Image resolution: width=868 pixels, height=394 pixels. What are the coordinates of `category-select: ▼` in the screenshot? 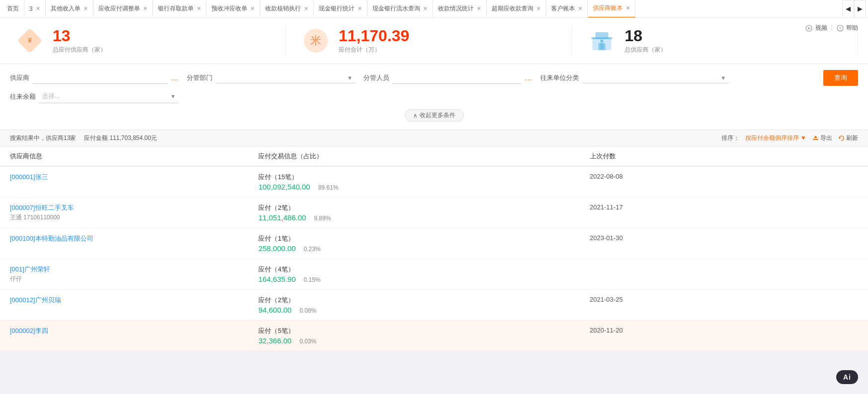 It's located at (655, 78).